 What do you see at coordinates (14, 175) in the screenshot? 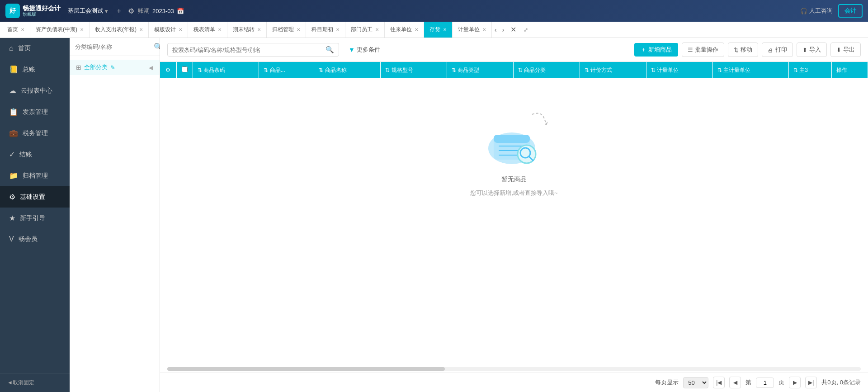
I see `archive-icon: 📁` at bounding box center [14, 175].